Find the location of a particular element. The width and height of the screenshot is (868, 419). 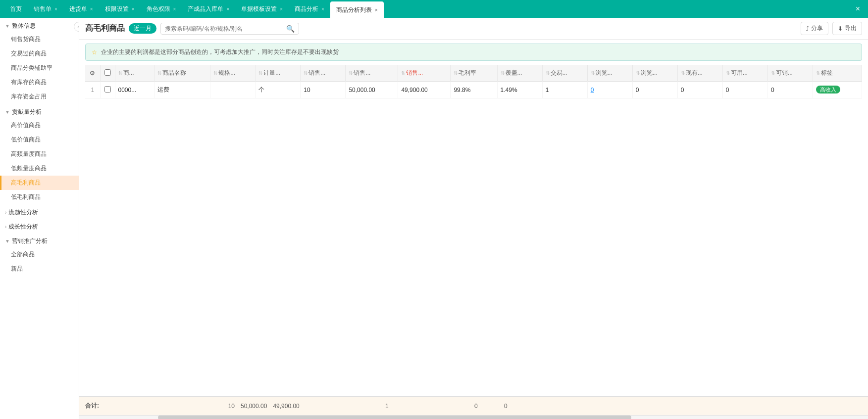

summary-label: 合计: is located at coordinates (92, 406).